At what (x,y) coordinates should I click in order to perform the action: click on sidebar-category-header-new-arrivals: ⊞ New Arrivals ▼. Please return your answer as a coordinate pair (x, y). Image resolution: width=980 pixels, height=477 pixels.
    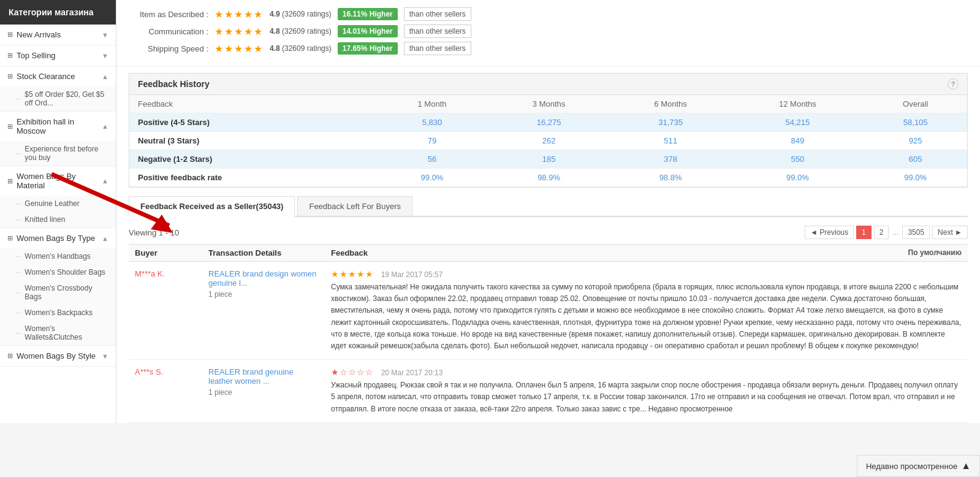
    Looking at the image, I should click on (58, 34).